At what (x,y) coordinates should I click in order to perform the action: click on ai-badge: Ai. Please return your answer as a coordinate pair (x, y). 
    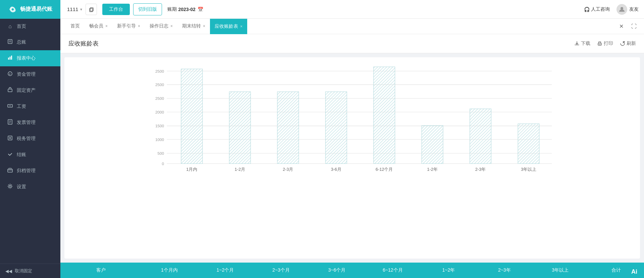
    Looking at the image, I should click on (634, 272).